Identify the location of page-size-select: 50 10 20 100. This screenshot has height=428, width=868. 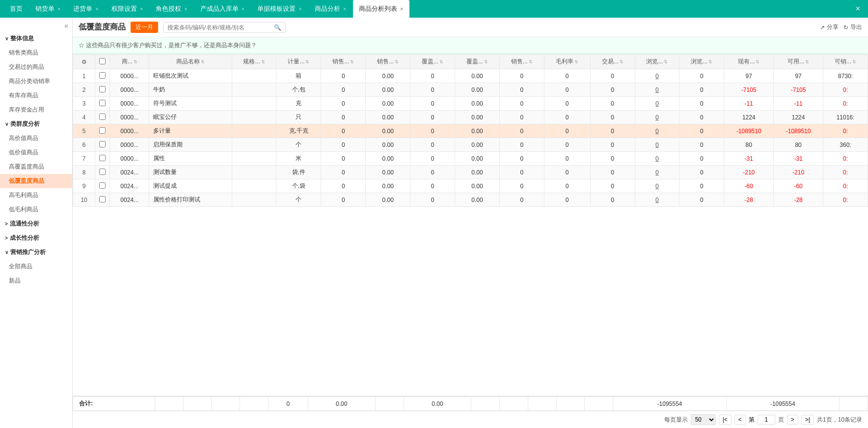
(703, 420).